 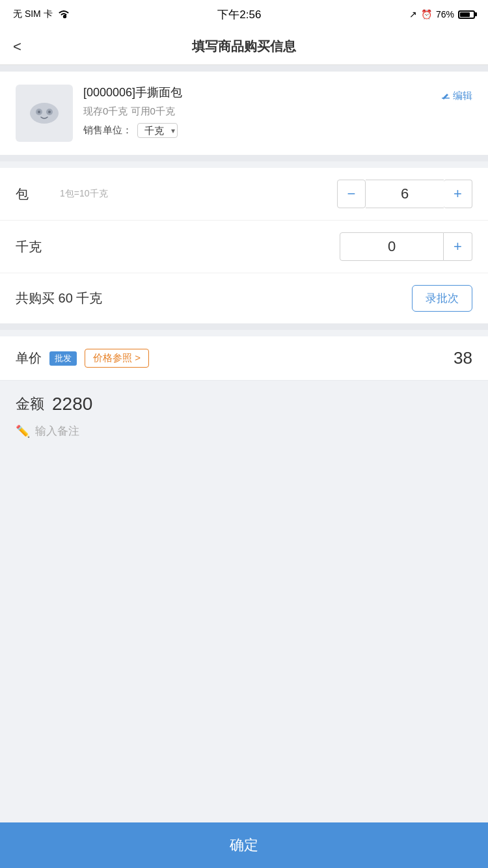 What do you see at coordinates (198, 194) in the screenshot?
I see `bag-sub: 1包=10千克` at bounding box center [198, 194].